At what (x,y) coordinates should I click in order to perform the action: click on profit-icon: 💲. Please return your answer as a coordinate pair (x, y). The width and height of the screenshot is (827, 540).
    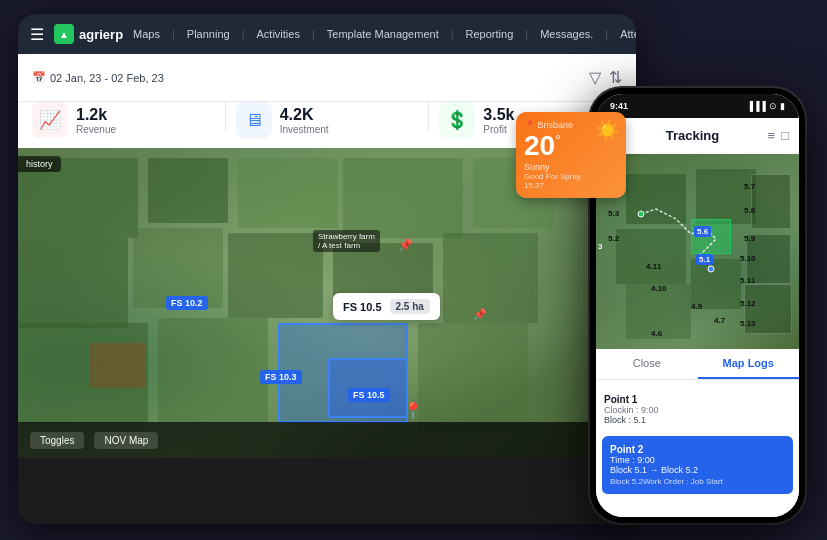
    Looking at the image, I should click on (457, 120).